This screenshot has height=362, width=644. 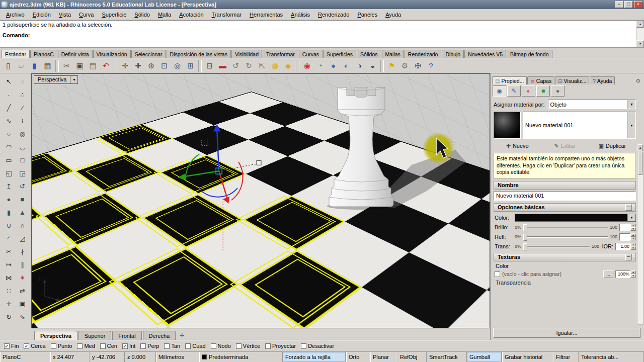 I want to click on split-icon: ∤, so click(x=23, y=251).